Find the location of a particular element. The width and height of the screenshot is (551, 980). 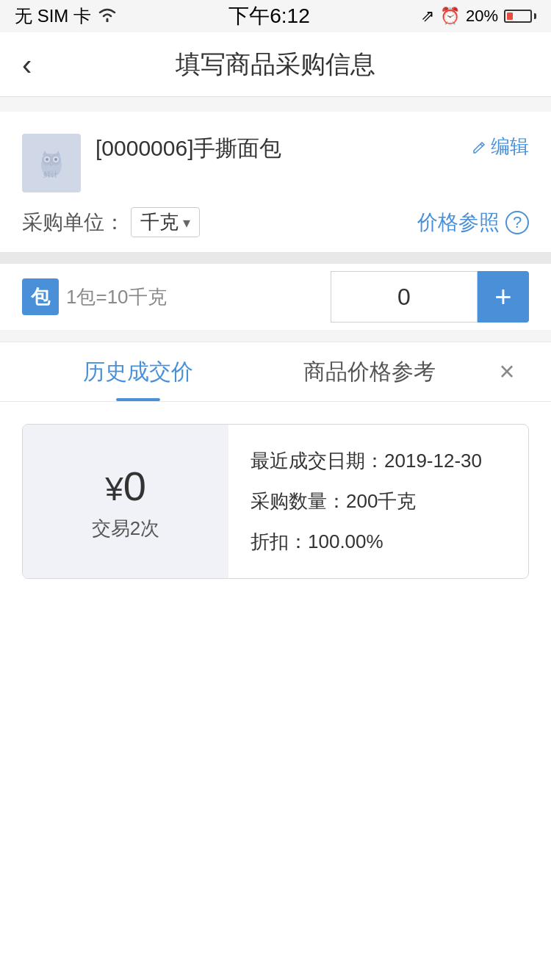

unit-selector-area: 采购单位： 千克 ▾ is located at coordinates (111, 222).